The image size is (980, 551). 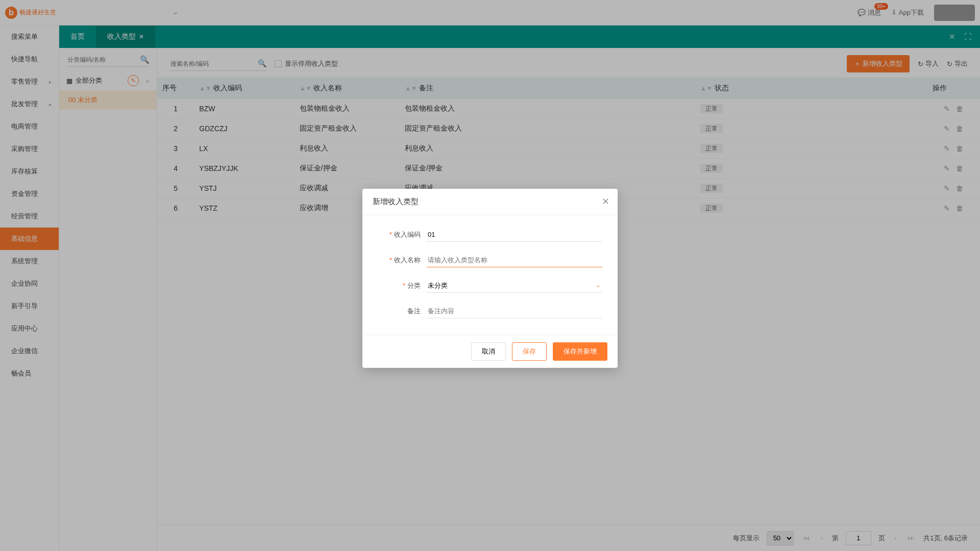 I want to click on chevron-down-icon: ⌄, so click(x=598, y=285).